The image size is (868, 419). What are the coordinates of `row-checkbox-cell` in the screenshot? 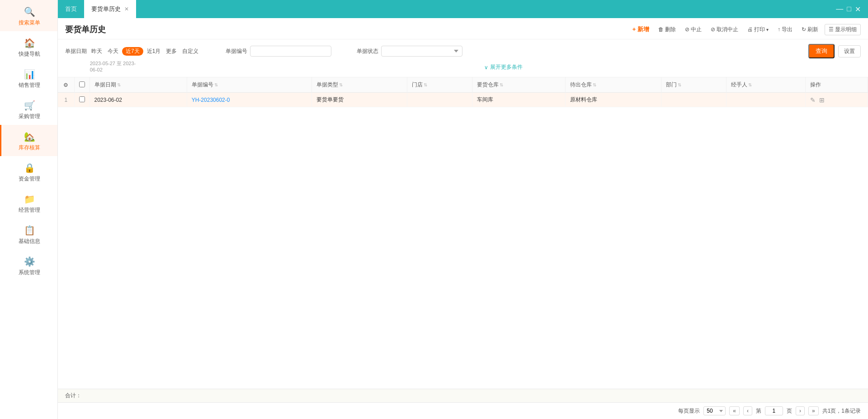 It's located at (82, 100).